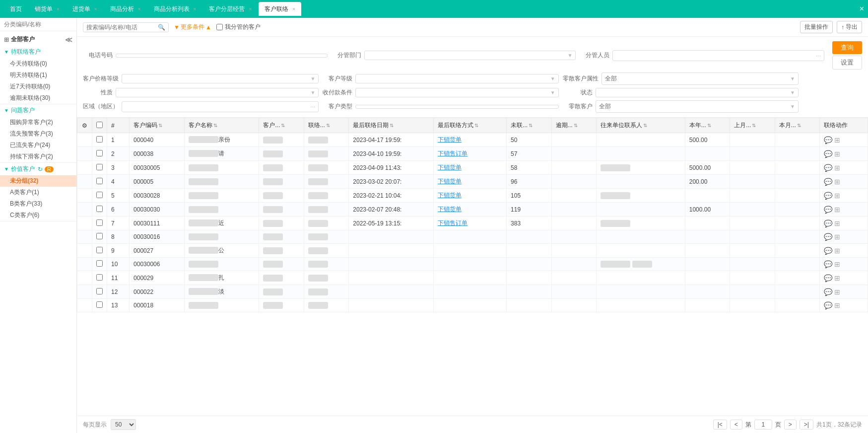 The image size is (868, 433). What do you see at coordinates (68, 40) in the screenshot?
I see `sidebar-collapse-icon: ≪` at bounding box center [68, 40].